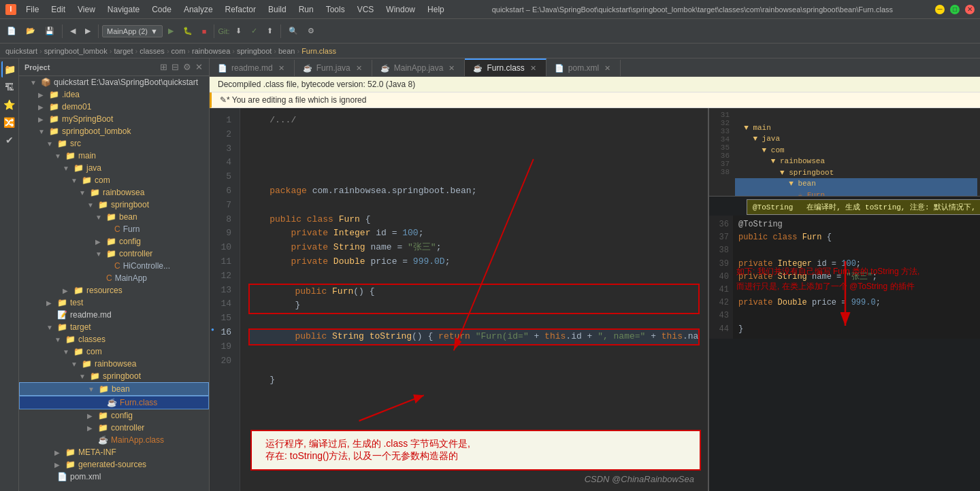  I want to click on tree-item-quickstart: ▼ 📦 quickstart E:\Java\SpringBoot\quicks…, so click(114, 82).